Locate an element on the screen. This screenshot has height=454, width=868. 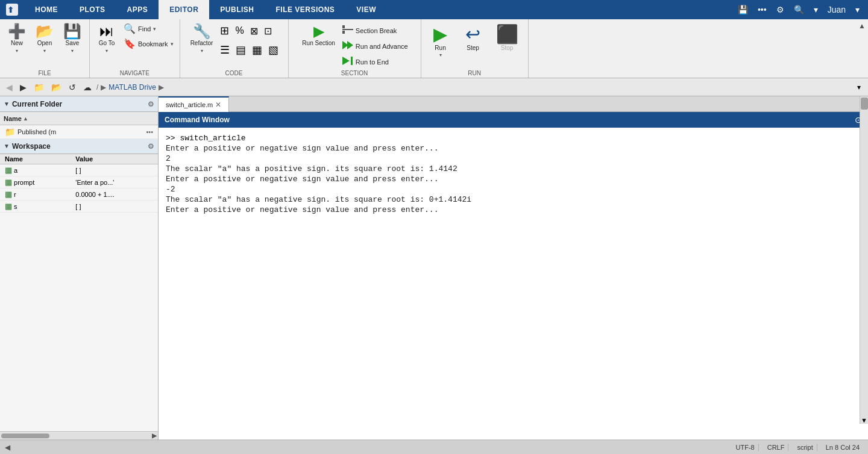
code-btn3: ⊡ is located at coordinates (268, 31).